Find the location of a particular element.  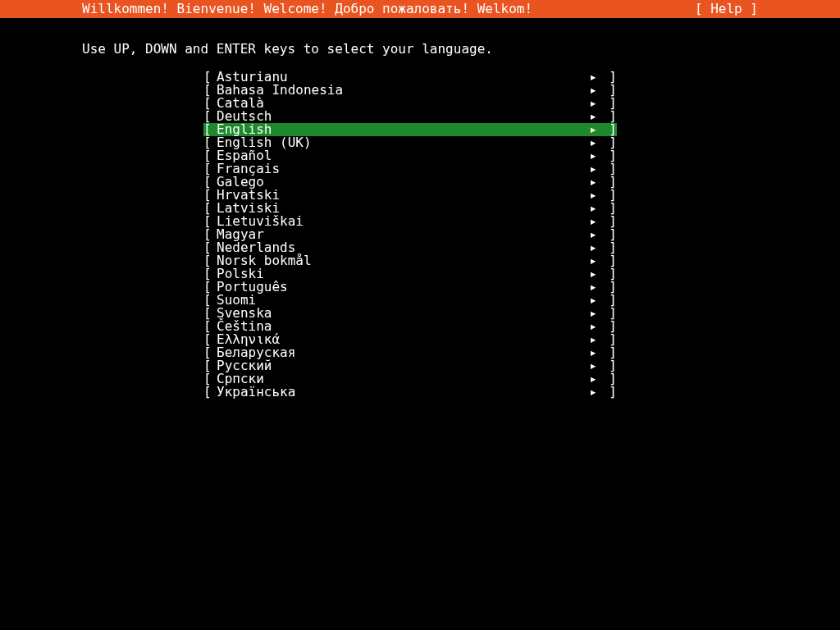

language-label: English (UK) is located at coordinates (400, 143).